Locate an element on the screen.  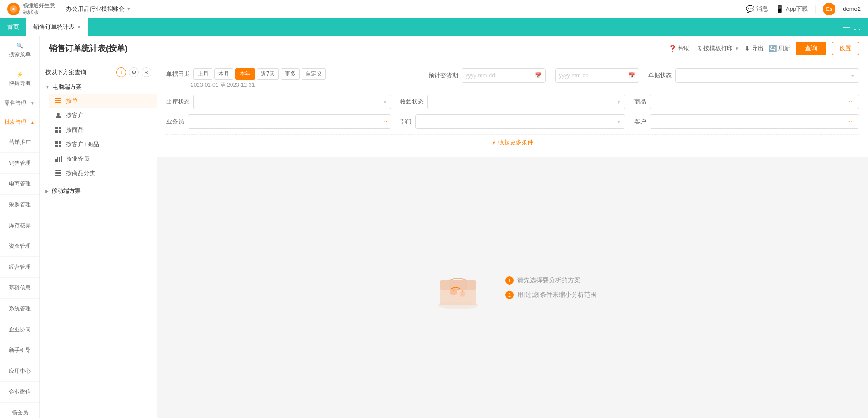
this-year-btn: 本年 is located at coordinates (245, 74).